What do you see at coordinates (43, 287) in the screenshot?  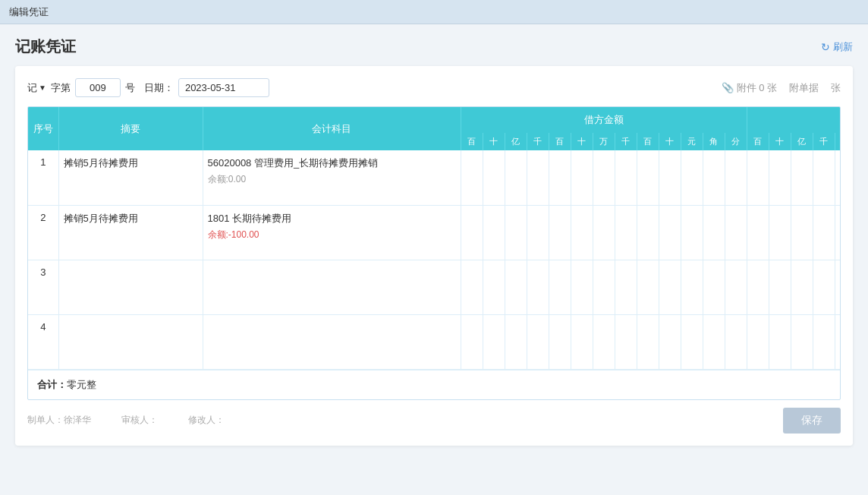 I see `cell-seq: 3` at bounding box center [43, 287].